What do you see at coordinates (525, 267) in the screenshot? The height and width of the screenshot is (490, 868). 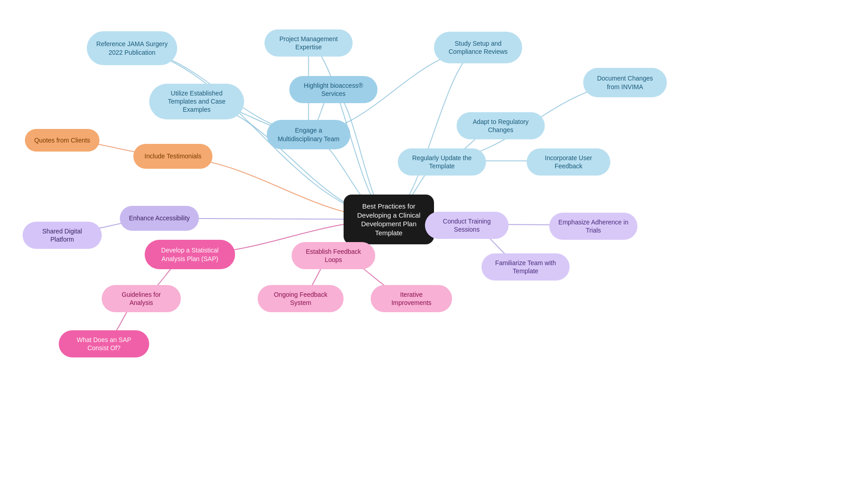 I see `familiarize-team-node: Familiarize Team with Template` at bounding box center [525, 267].